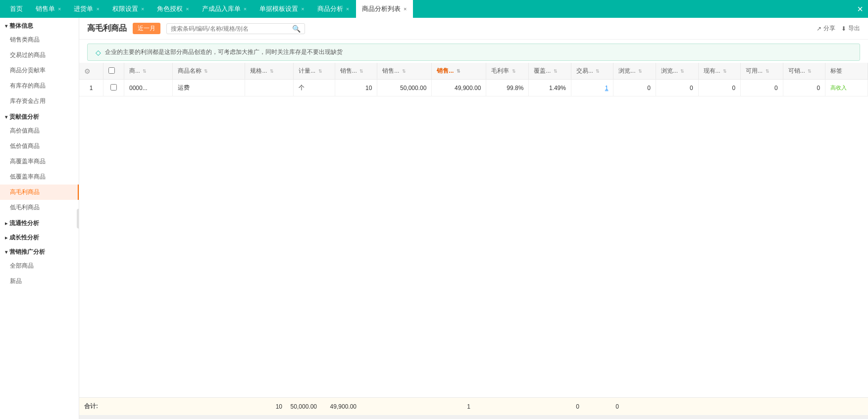 This screenshot has height=419, width=868. Describe the element at coordinates (40, 208) in the screenshot. I see `sidebar-item-low-margin: 低毛利商品` at that location.